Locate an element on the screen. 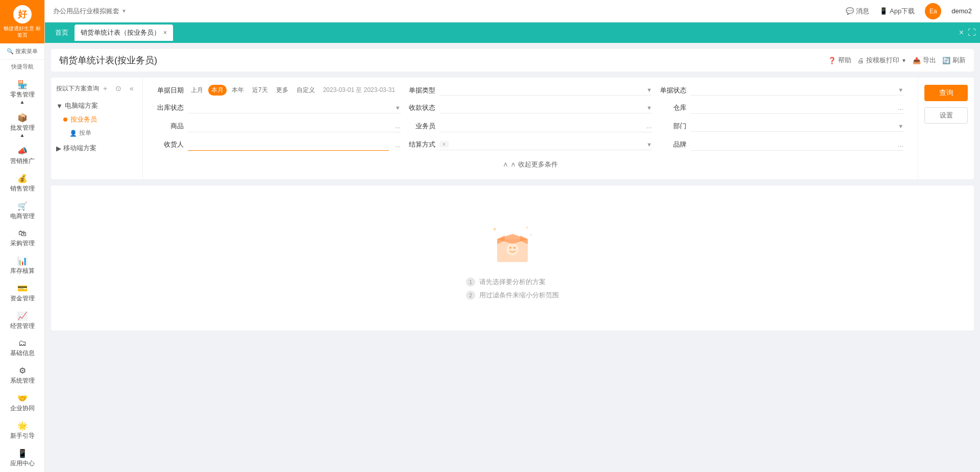 Image resolution: width=980 pixels, height=472 pixels. chevron-down-icon: ▼ is located at coordinates (59, 106).